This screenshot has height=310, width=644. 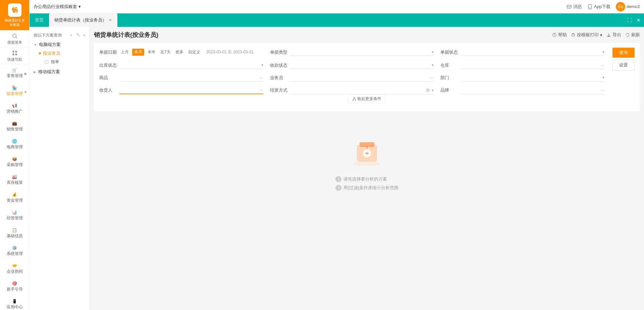 I want to click on message-btn: 消息, so click(x=574, y=7).